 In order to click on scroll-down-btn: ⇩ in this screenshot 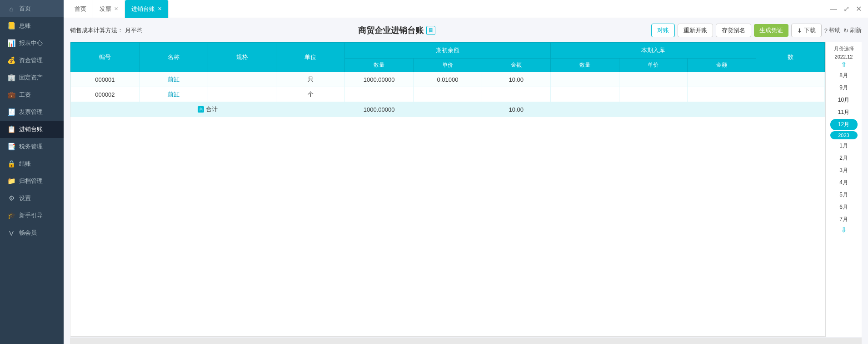, I will do `click(843, 230)`.